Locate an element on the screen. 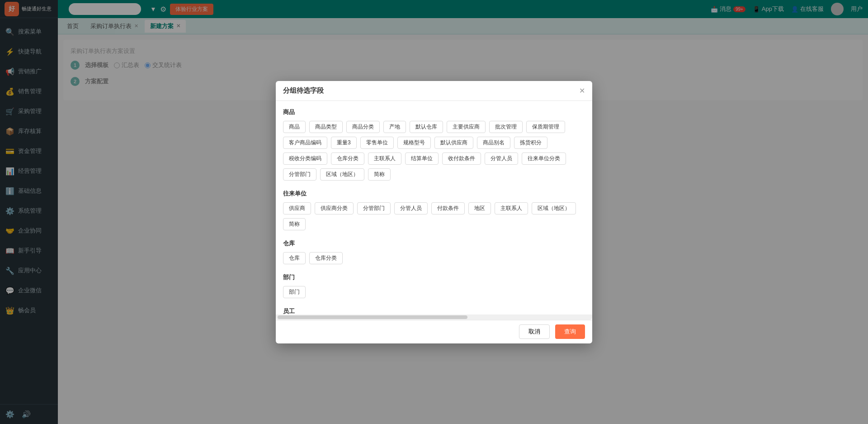  field-chip-收付款条件: 收付款条件 is located at coordinates (462, 158).